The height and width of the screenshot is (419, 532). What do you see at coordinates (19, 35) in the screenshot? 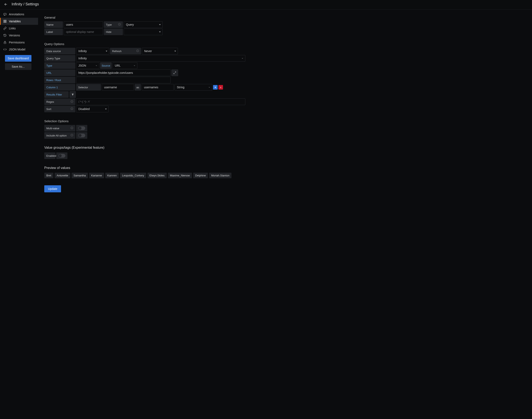
I see `sidebar-item-versions: Versions` at bounding box center [19, 35].